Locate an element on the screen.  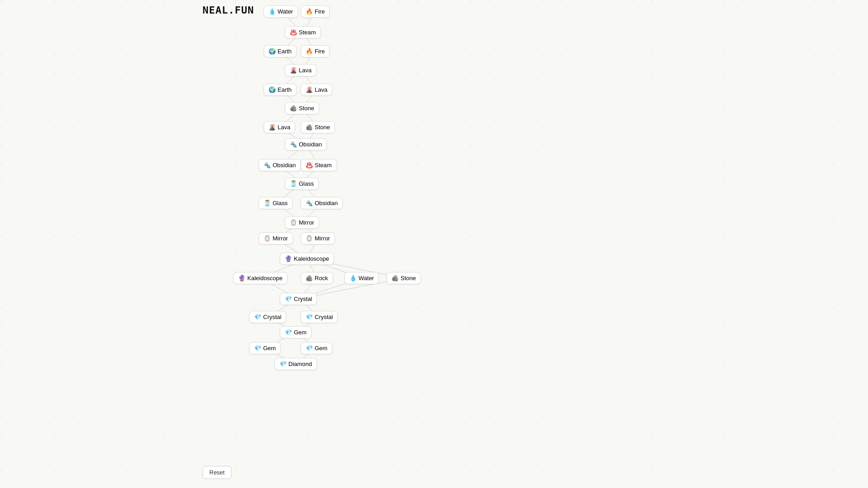
element-node-earth2: 🌍Earth is located at coordinates (280, 89).